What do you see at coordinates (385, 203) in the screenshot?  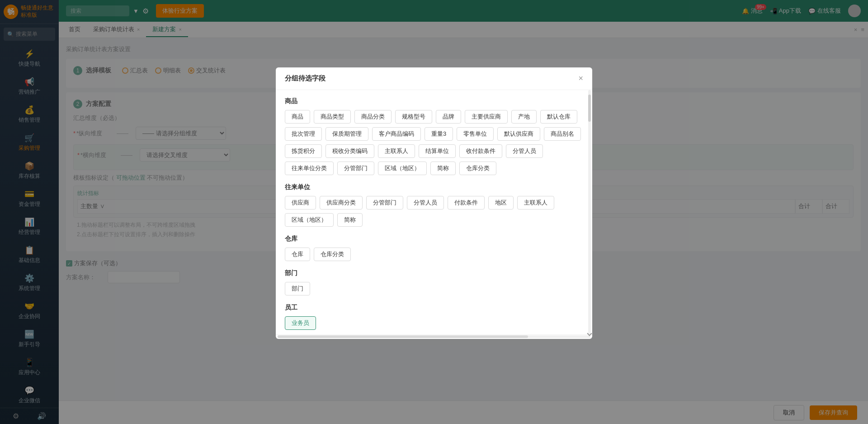 I see `tag-dept2: 分管部门` at bounding box center [385, 203].